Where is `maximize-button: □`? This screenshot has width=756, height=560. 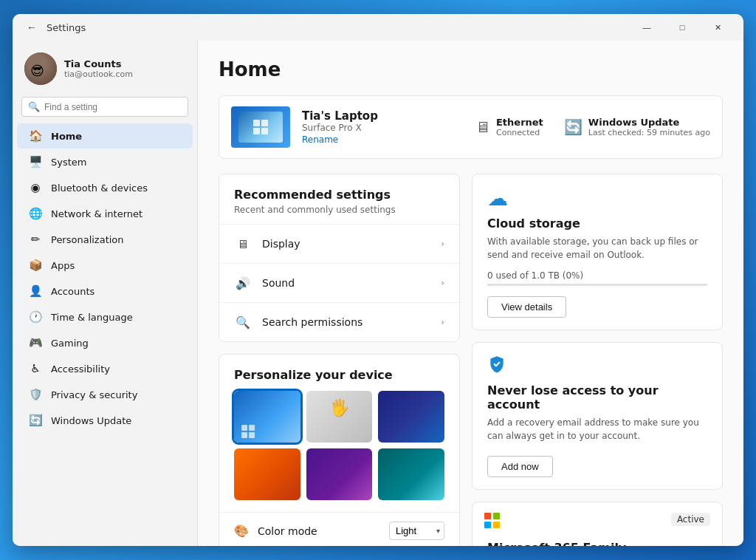
maximize-button: □ is located at coordinates (682, 27).